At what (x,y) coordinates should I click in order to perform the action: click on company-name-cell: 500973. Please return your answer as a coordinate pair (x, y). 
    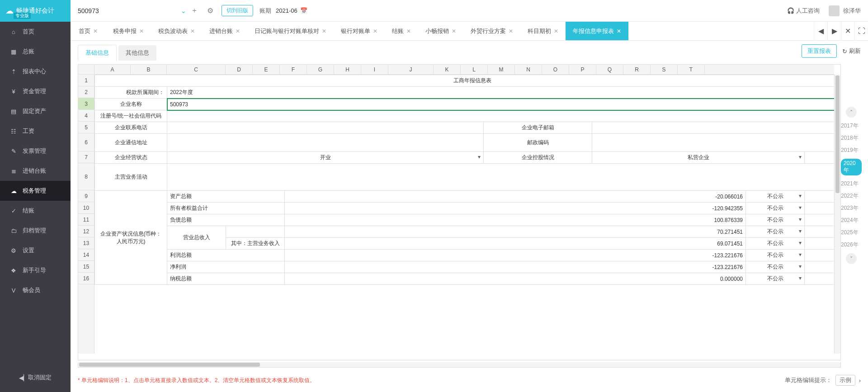
    Looking at the image, I should click on (501, 104).